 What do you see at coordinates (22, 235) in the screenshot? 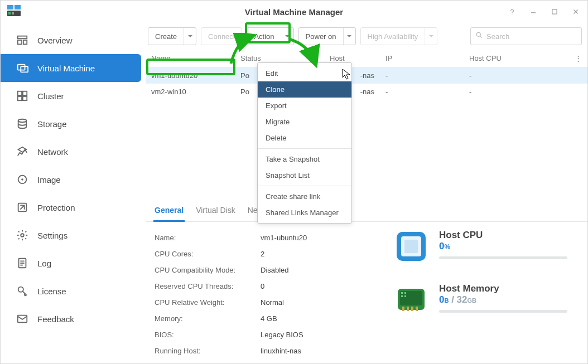
I see `settings-icon` at bounding box center [22, 235].